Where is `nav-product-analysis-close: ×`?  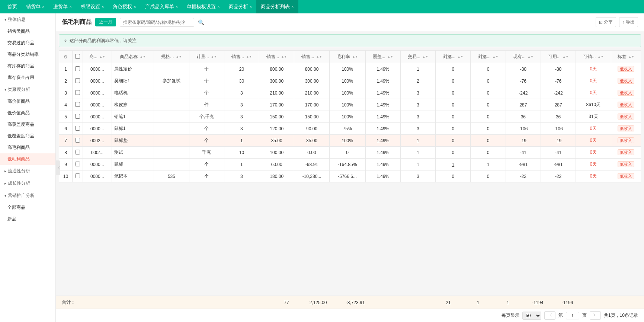
nav-product-analysis-close: × is located at coordinates (251, 7).